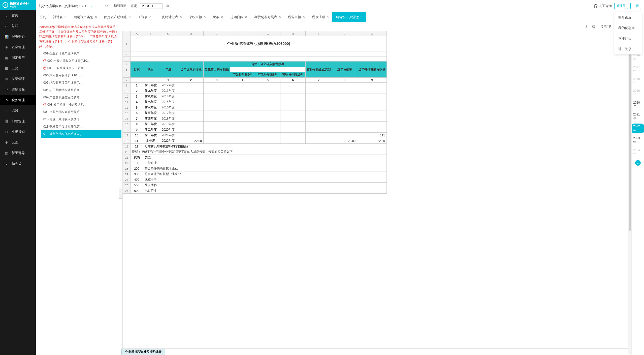  I want to click on question-icon: ?, so click(45, 61).